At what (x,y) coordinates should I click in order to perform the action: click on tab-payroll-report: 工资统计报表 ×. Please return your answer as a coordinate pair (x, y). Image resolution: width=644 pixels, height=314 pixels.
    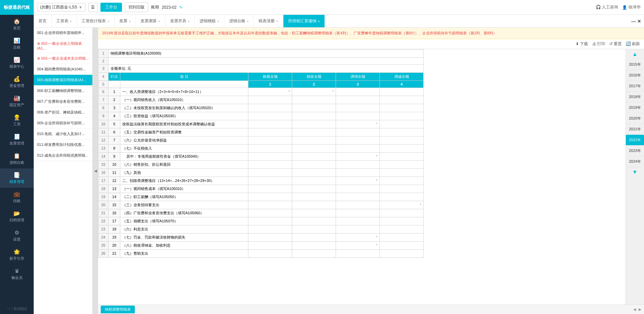
    Looking at the image, I should click on (96, 21).